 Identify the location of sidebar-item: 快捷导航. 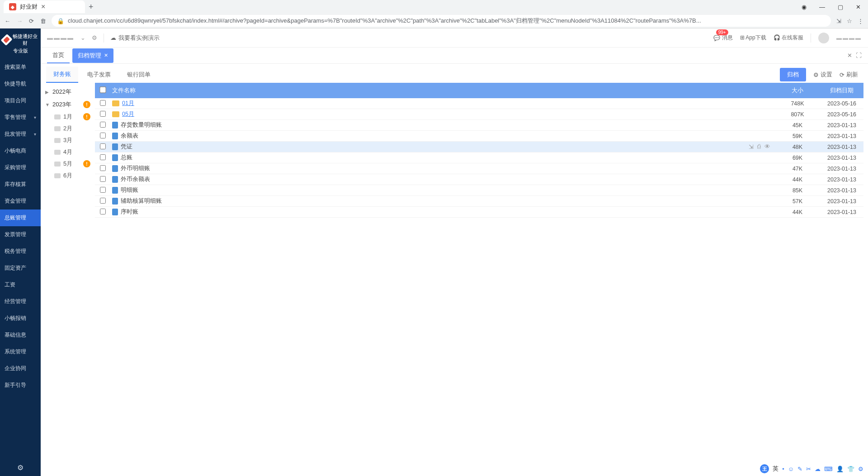
(20, 84).